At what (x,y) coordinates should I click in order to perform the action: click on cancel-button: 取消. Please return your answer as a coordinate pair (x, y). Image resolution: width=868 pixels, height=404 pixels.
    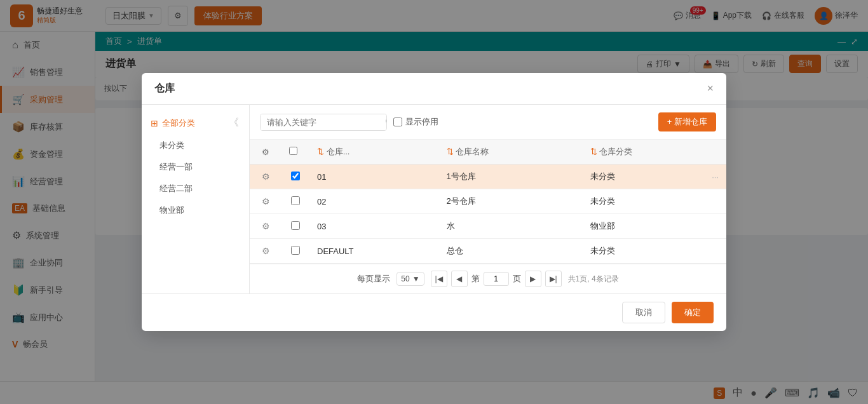
    Looking at the image, I should click on (644, 313).